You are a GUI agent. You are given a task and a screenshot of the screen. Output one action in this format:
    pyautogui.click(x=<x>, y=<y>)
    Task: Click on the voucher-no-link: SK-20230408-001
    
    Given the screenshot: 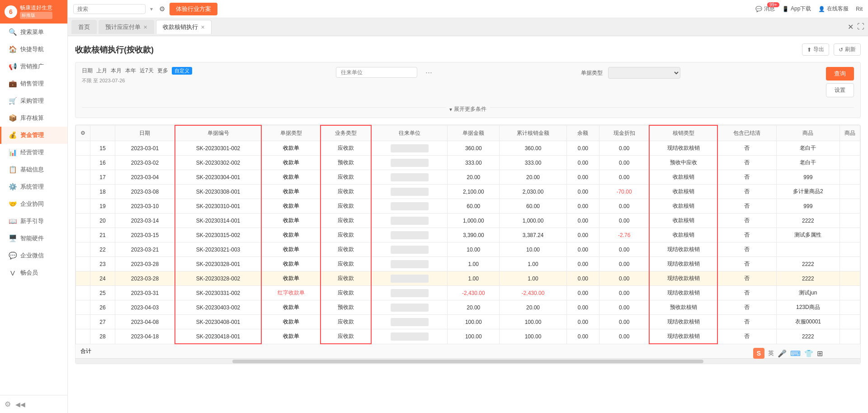 What is the action you would take?
    pyautogui.click(x=218, y=322)
    